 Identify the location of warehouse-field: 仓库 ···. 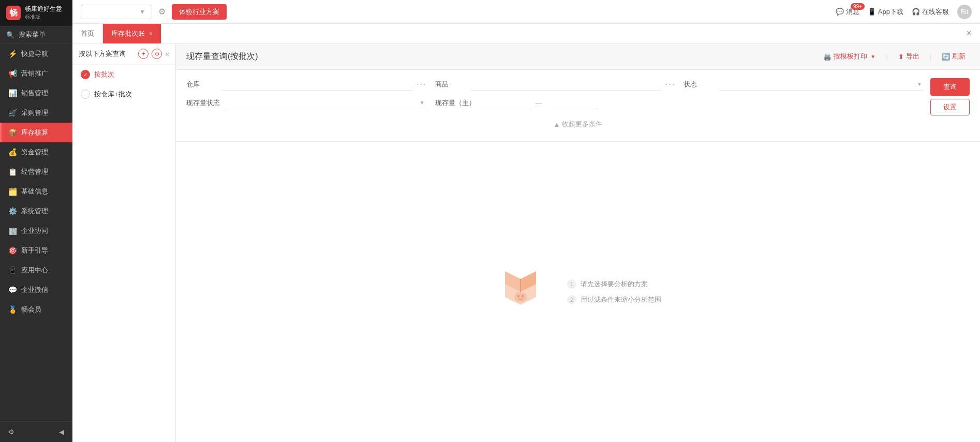
(306, 84).